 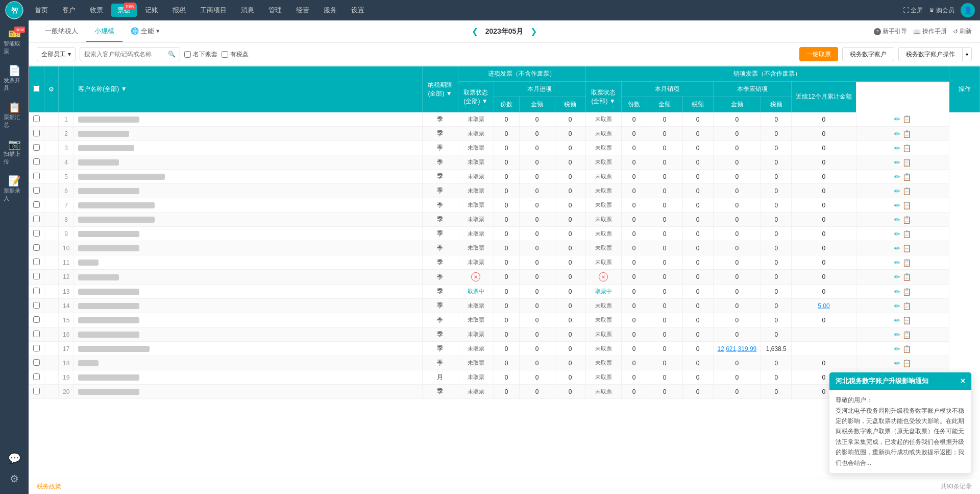 I want to click on has-tax-checkbox-label: 有税盘, so click(x=235, y=54).